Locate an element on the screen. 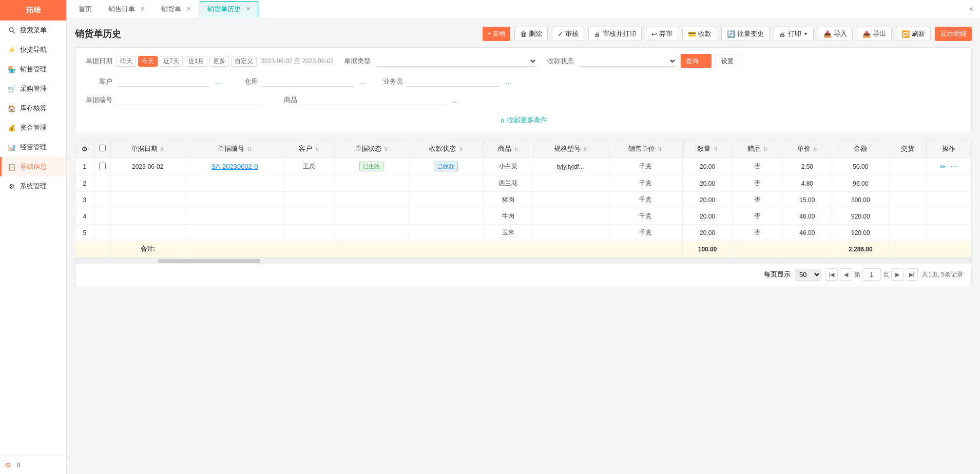  row-goods-4: 牛肉 is located at coordinates (508, 216).